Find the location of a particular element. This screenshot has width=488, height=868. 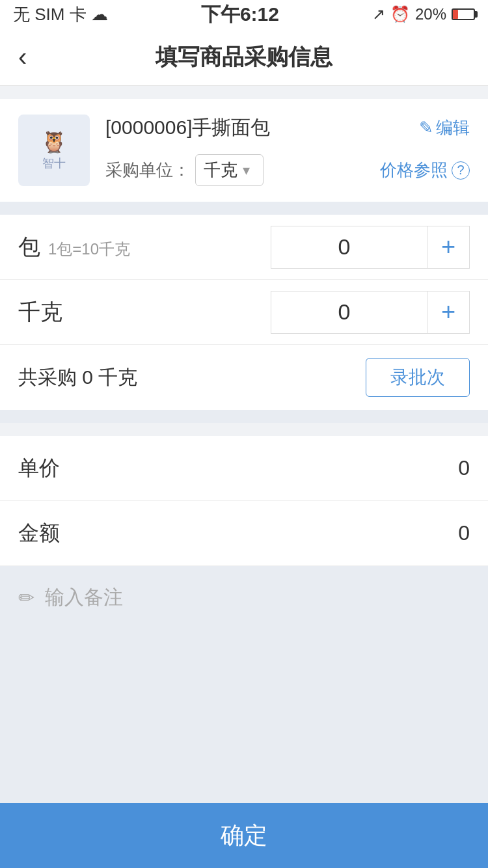

pencil-icon: ✏ is located at coordinates (26, 597).